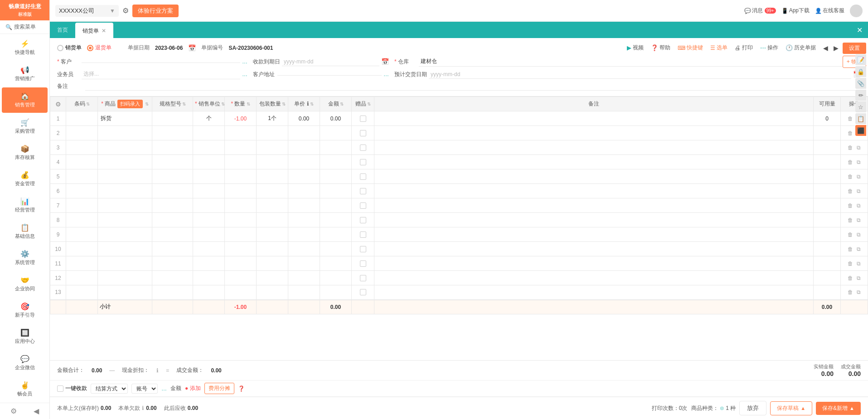 Image resolution: width=868 pixels, height=419 pixels. Describe the element at coordinates (161, 74) in the screenshot. I see `salesperson-input: 选择...` at that location.